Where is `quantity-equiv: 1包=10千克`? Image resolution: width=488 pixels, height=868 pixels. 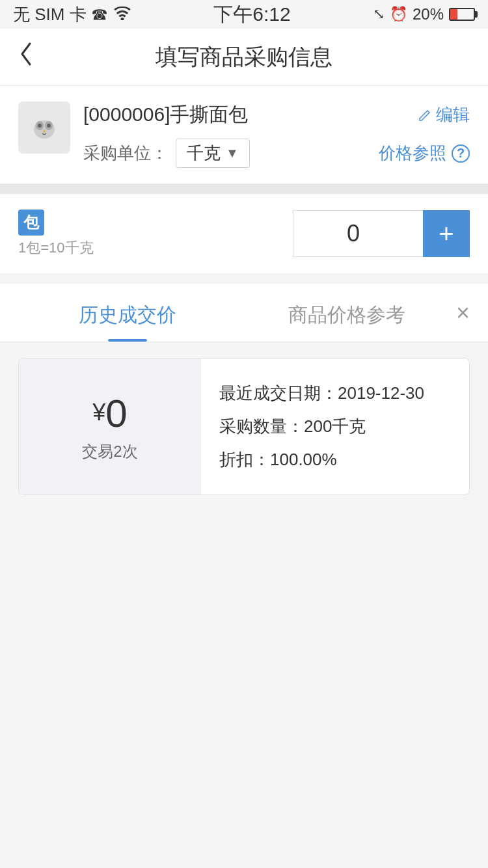
quantity-equiv: 1包=10千克 is located at coordinates (56, 248).